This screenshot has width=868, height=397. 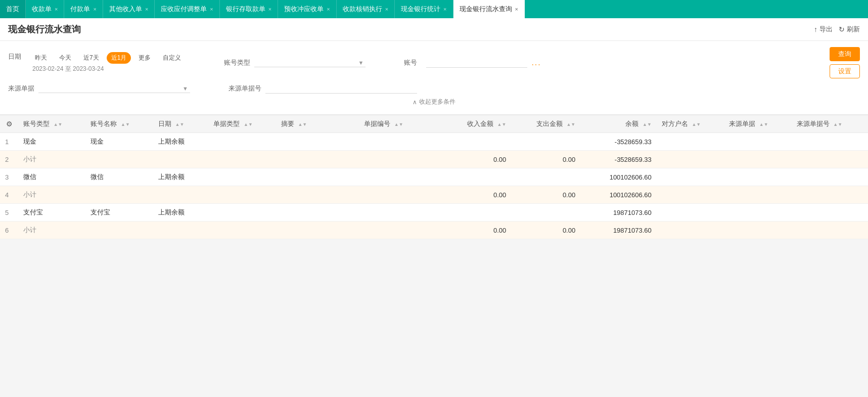 What do you see at coordinates (13, 9) in the screenshot?
I see `nav-home: 首页` at bounding box center [13, 9].